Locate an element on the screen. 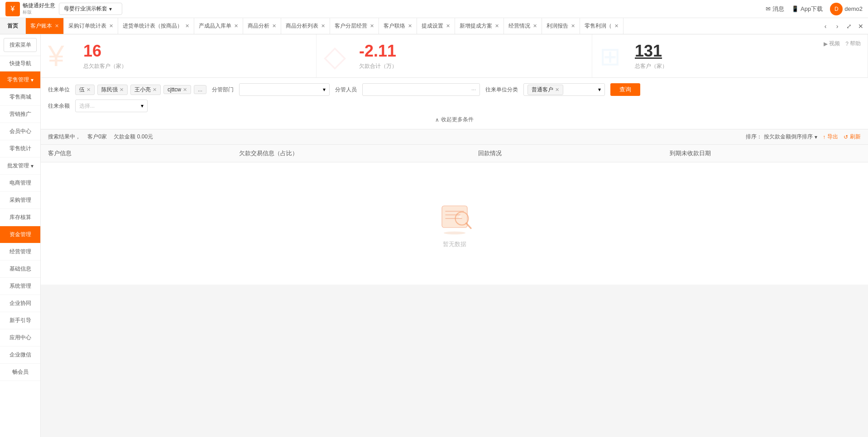 The image size is (868, 437). username: demo2 is located at coordinates (854, 9).